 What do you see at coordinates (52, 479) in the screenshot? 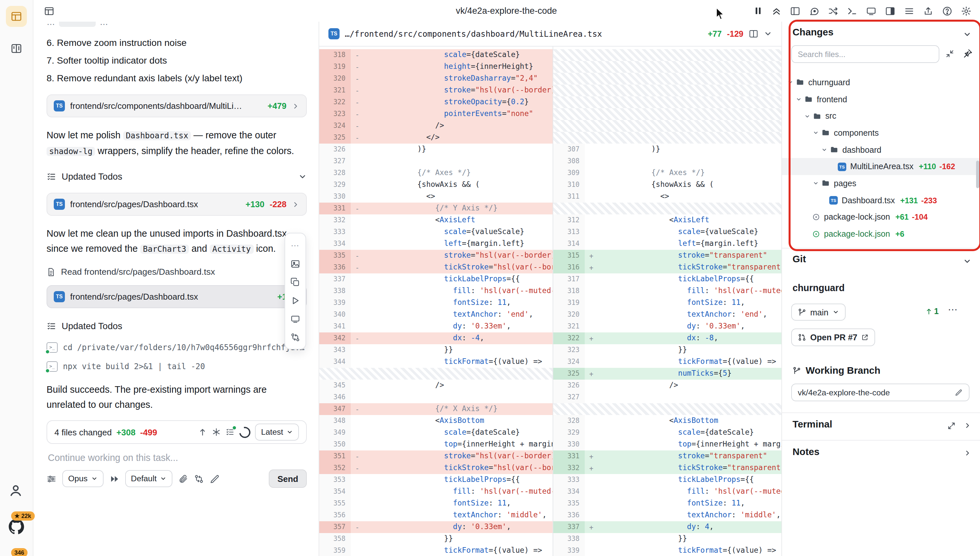
I see `sliders-icon` at bounding box center [52, 479].